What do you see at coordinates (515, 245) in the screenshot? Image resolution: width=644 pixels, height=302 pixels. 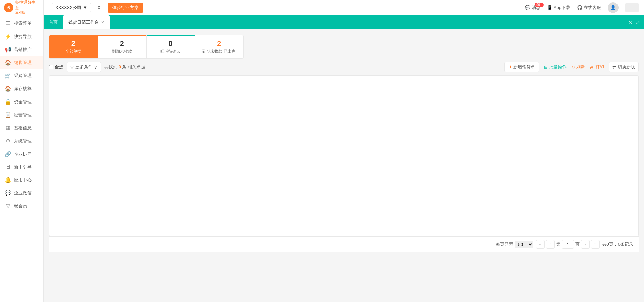 I see `per-page-select: 每页显示 50 100` at bounding box center [515, 245].